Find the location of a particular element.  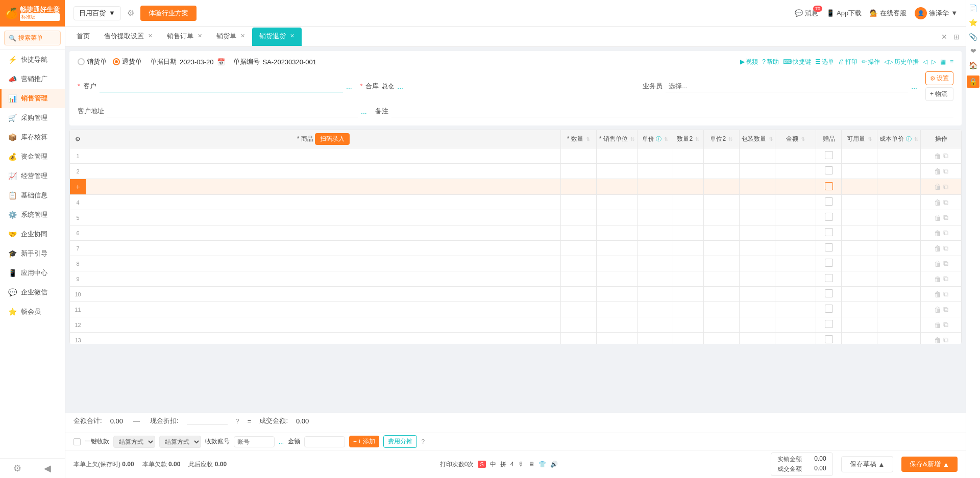

sidebar-item-member: ⭐ 畅会员 is located at coordinates (33, 312).